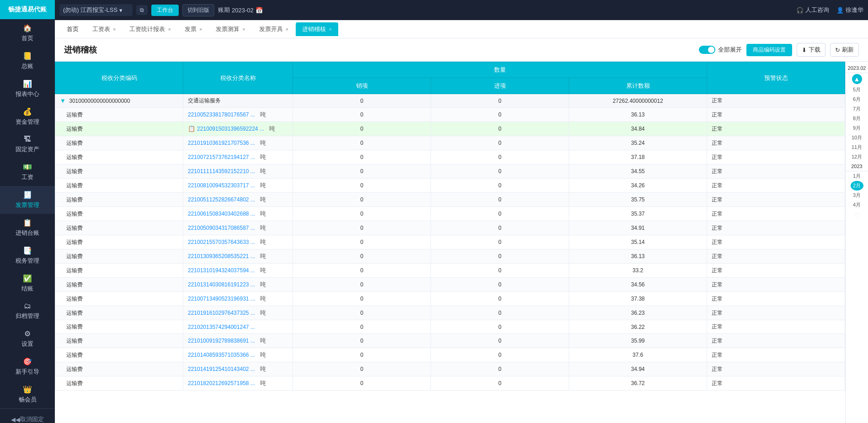 The height and width of the screenshot is (423, 868). What do you see at coordinates (228, 29) in the screenshot?
I see `tab-label-invoice-calc: 发票测算` at bounding box center [228, 29].